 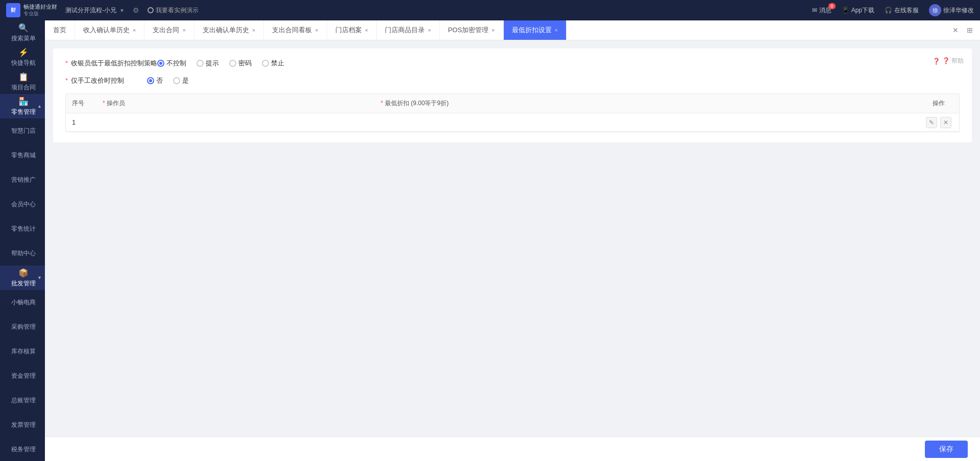 I want to click on save-button: 保存, so click(x=946, y=449).